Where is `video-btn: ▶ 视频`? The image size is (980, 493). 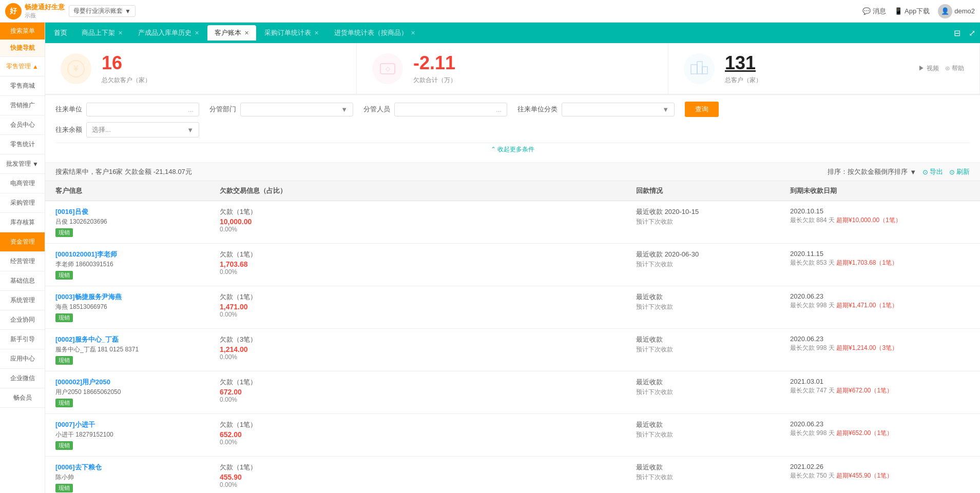 video-btn: ▶ 视频 is located at coordinates (928, 69).